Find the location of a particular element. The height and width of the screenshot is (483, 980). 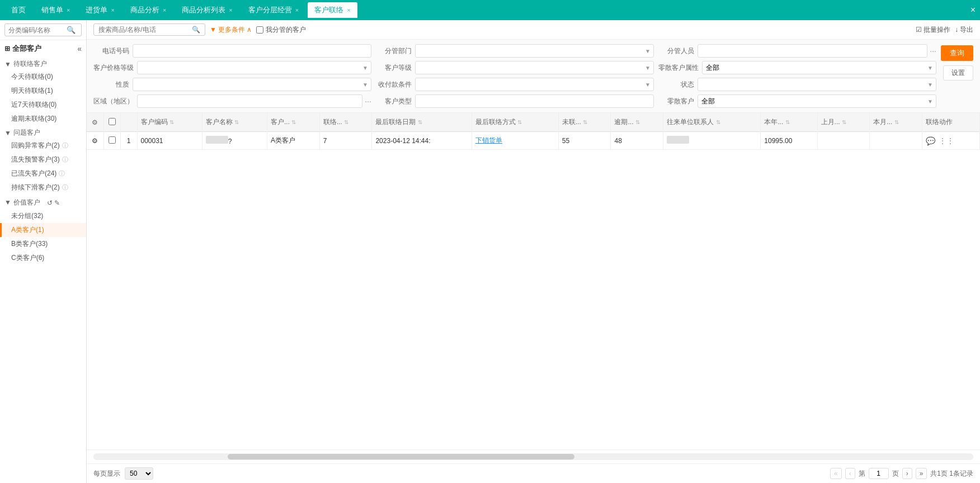

sidebar-item-1-1: 流失预警客户(3)ⓘ is located at coordinates (43, 160).